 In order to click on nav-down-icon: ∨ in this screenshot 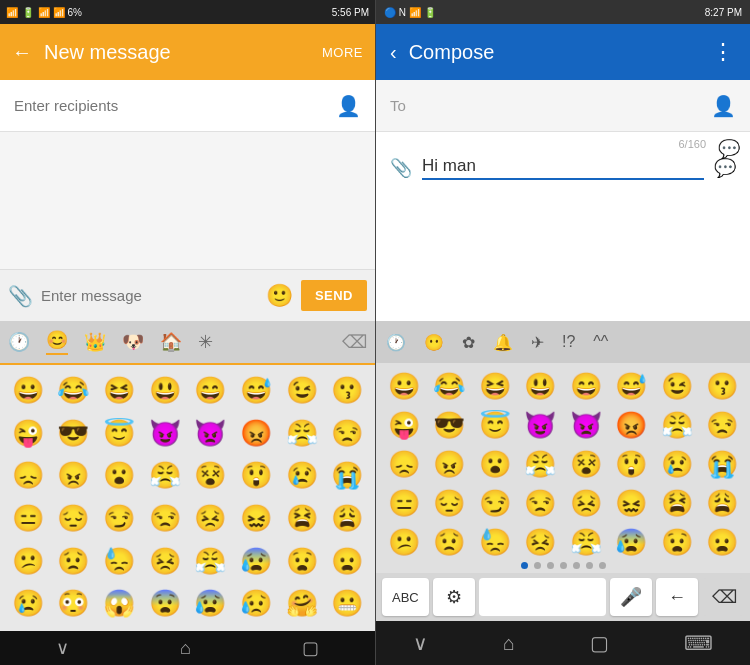, I will do `click(62, 648)`.